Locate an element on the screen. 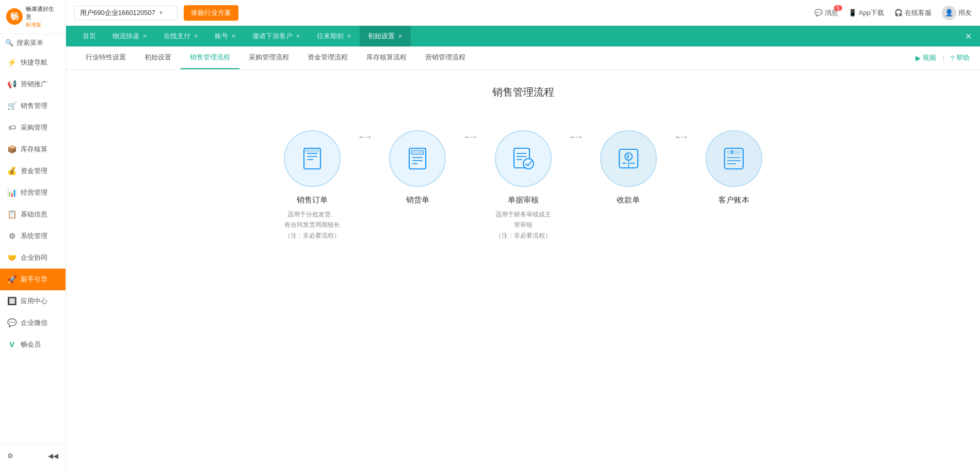 The image size is (980, 468). sidebar-item-basic-info: 📋 基础信息 is located at coordinates (33, 214).